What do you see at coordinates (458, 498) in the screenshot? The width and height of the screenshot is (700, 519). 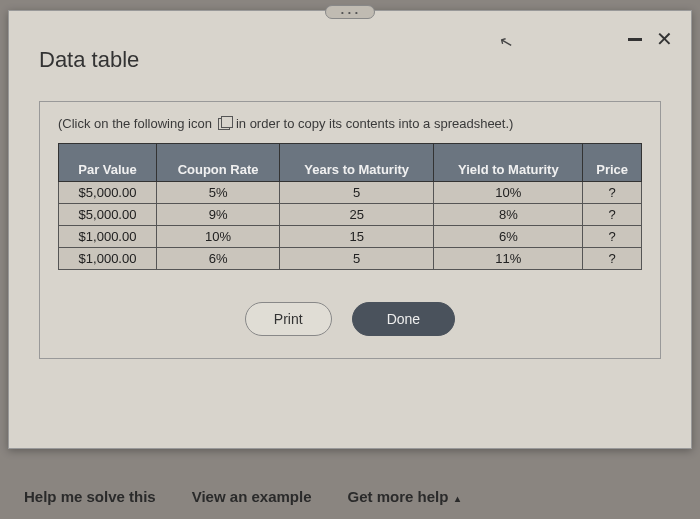 I see `caret-up-icon: ▴` at bounding box center [458, 498].